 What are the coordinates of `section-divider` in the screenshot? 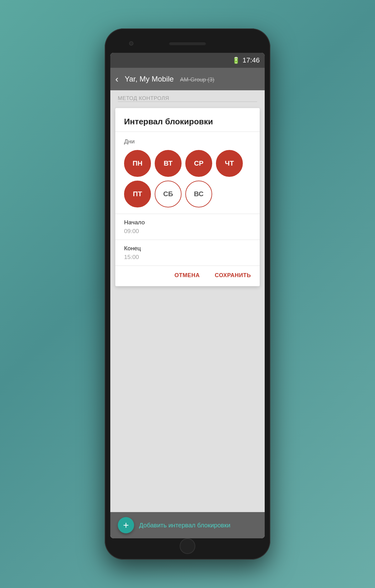 It's located at (188, 102).